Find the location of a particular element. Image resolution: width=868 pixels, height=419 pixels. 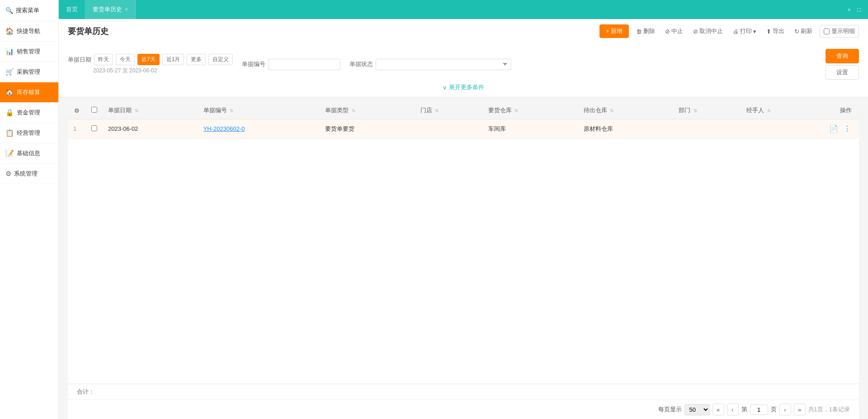

suspend-button: ⊘ 中止 is located at coordinates (674, 31).